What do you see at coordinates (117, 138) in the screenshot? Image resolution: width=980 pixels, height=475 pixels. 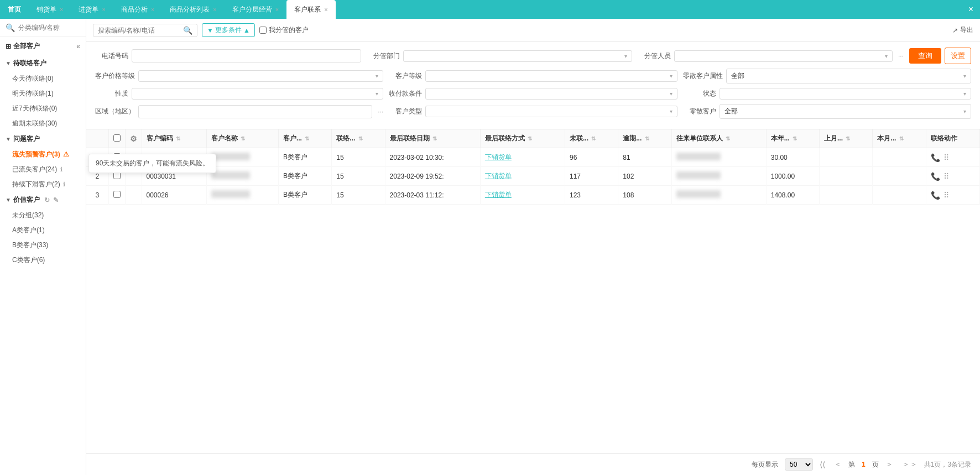 I see `select-all-checkbox` at bounding box center [117, 138].